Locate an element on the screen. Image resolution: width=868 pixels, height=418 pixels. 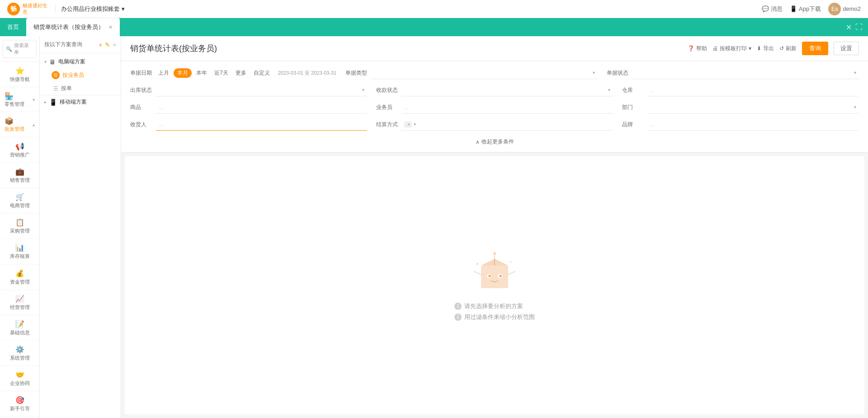
sidebar-item-sales-mgmt: 💼 销售管理 is located at coordinates (20, 176).